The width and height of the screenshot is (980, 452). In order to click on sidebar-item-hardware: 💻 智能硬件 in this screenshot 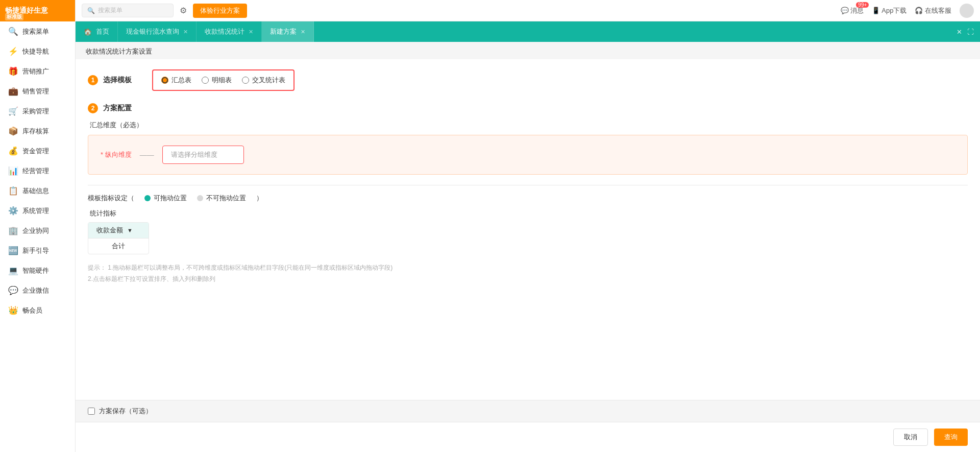, I will do `click(38, 271)`.